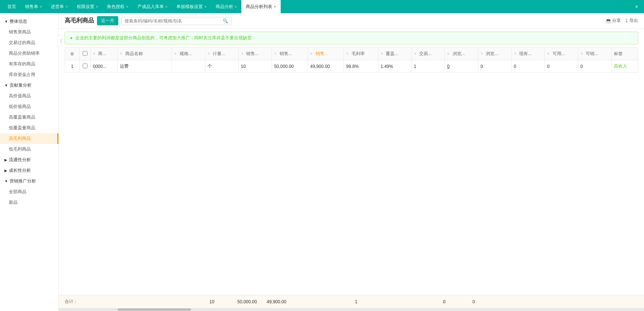 This screenshot has width=644, height=311. I want to click on nav-close-product-analysis: ×, so click(236, 7).